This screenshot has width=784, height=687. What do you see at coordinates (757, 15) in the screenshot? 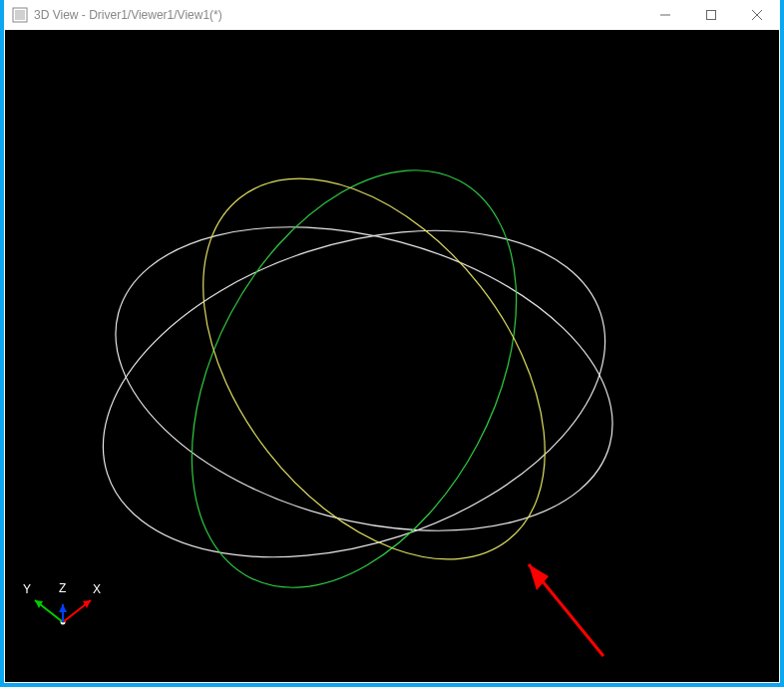
I see `close-button` at bounding box center [757, 15].